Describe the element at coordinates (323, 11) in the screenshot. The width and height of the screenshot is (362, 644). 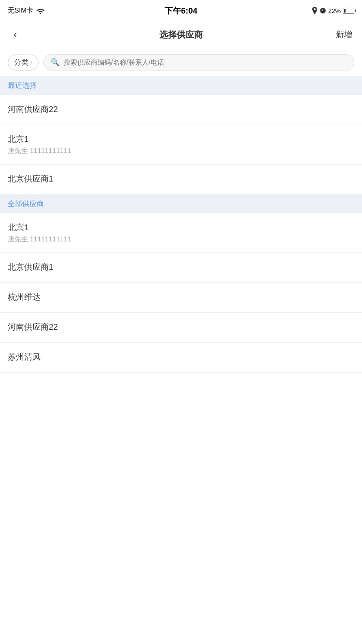
I see `alarm-icon` at that location.